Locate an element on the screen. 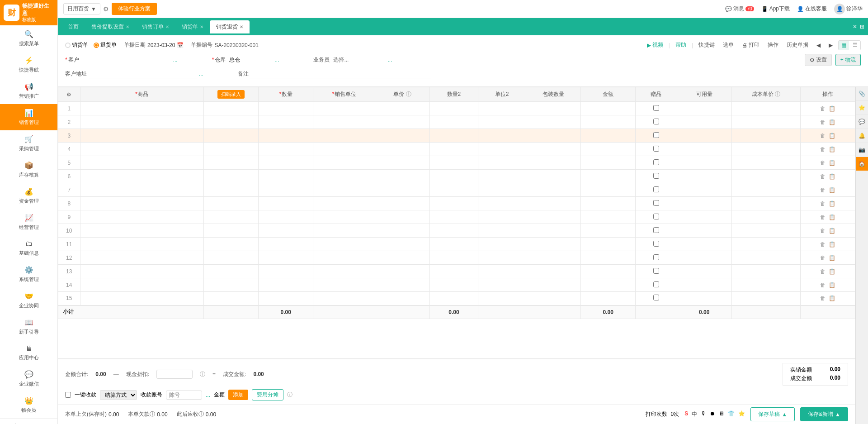  category-dropdown: 日用百货 ▼ is located at coordinates (82, 9).